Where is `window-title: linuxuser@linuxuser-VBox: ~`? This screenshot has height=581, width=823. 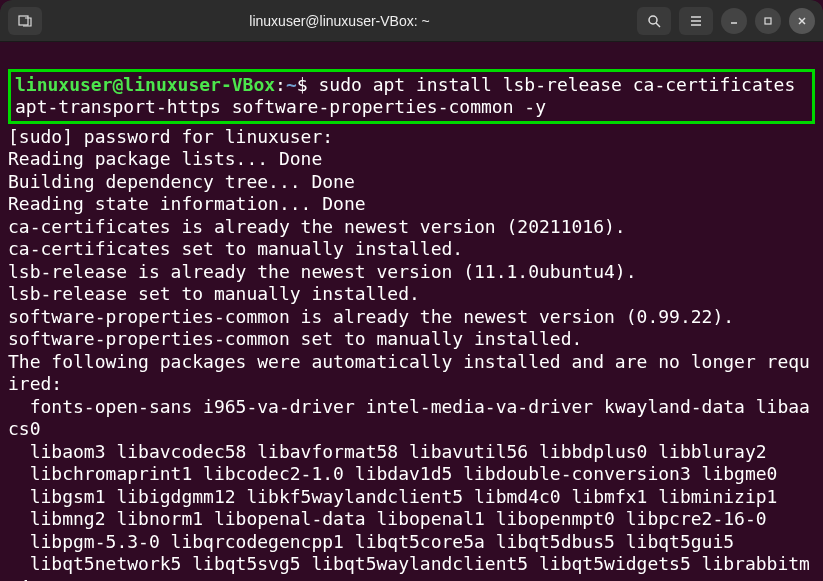
window-title: linuxuser@linuxuser-VBox: ~ is located at coordinates (340, 21).